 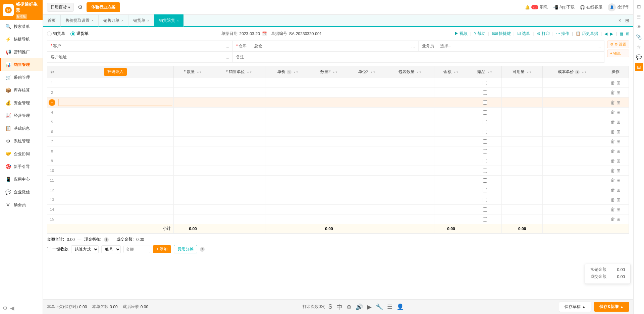 I want to click on delete-row-active: 🗑, so click(x=613, y=103).